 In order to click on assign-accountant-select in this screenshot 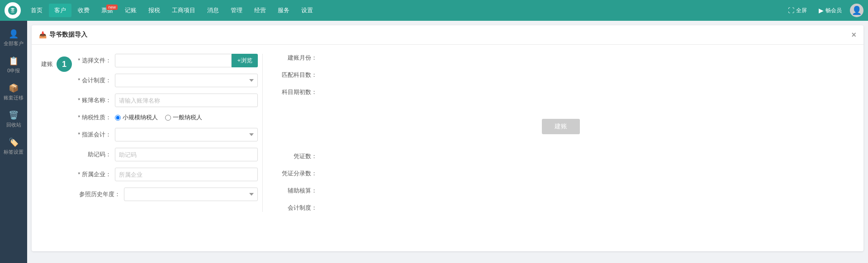, I will do `click(186, 135)`.